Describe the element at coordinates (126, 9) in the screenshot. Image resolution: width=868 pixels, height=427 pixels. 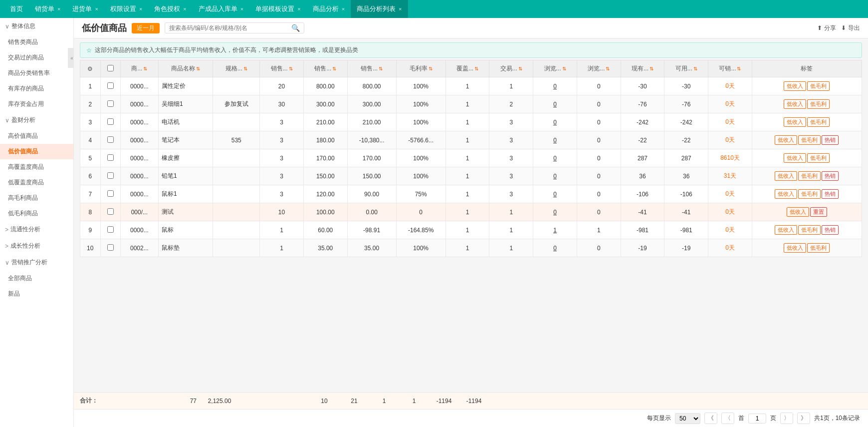
I see `nav-permissions: 权限设置 ×` at that location.